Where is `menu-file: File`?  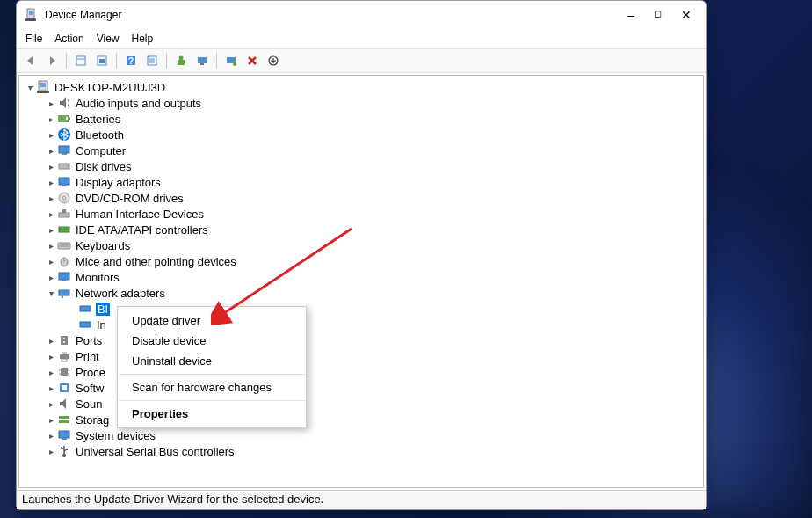
menu-file: File is located at coordinates (33, 39).